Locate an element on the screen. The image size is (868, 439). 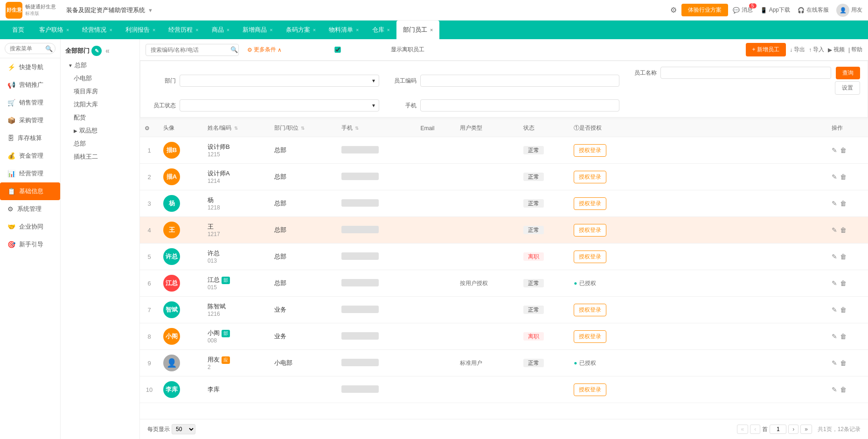
last-page-button: » is located at coordinates (806, 429).